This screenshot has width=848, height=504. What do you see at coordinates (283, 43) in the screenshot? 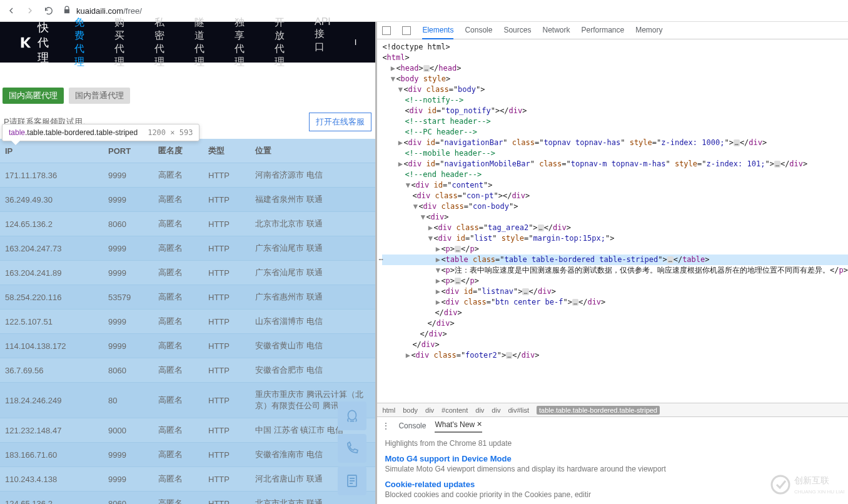
I see `nav-item-5: 开放代理` at bounding box center [283, 43].